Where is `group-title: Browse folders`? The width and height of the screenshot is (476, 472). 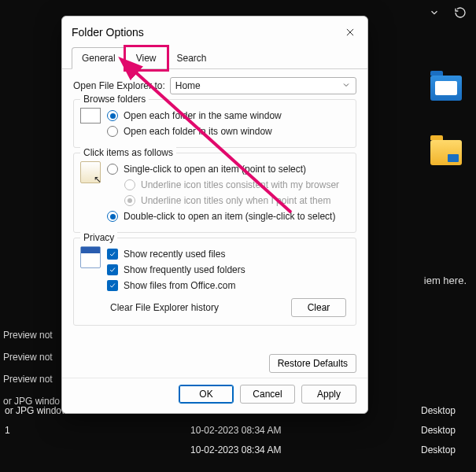 group-title: Browse folders is located at coordinates (115, 99).